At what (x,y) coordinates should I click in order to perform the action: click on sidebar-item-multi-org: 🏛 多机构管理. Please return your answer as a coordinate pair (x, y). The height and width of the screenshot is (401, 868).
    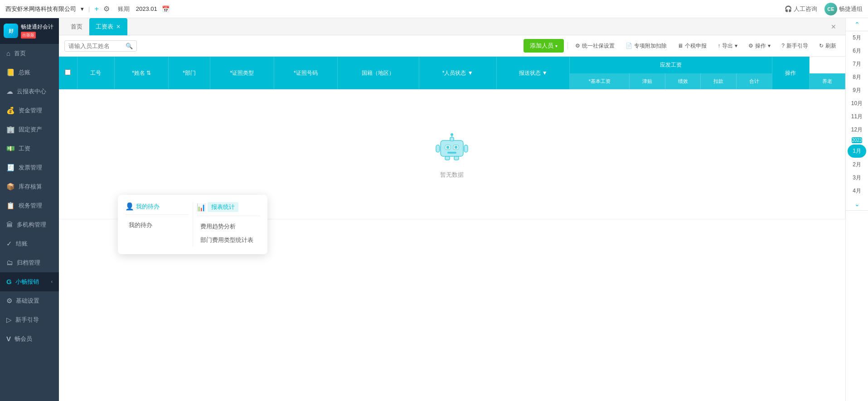
    Looking at the image, I should click on (29, 225).